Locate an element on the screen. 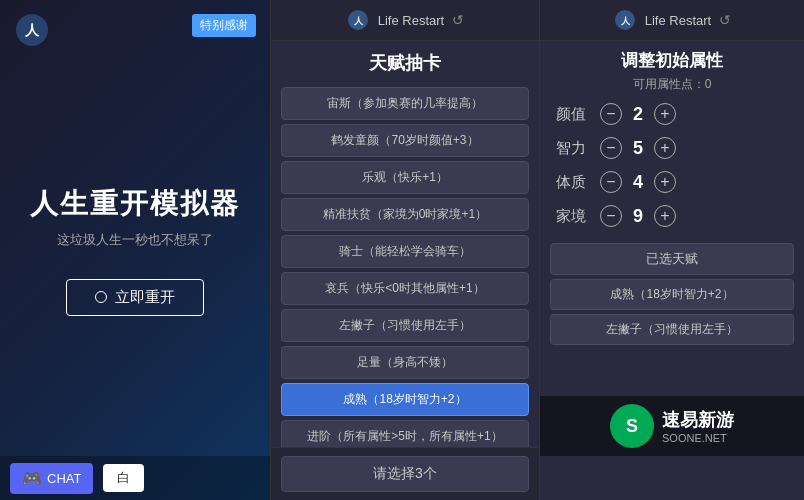  middle-header-title: Life Restart is located at coordinates (411, 20).